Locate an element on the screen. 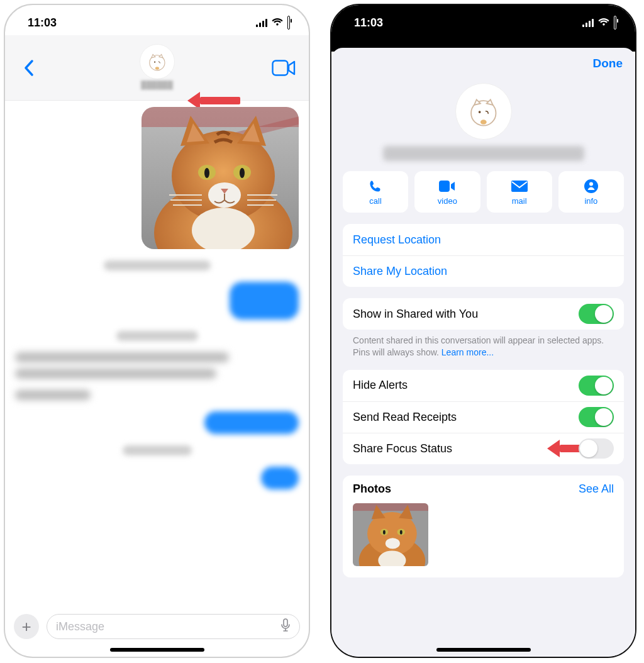  read-receipts-label: Send Read Receipts is located at coordinates (405, 418).